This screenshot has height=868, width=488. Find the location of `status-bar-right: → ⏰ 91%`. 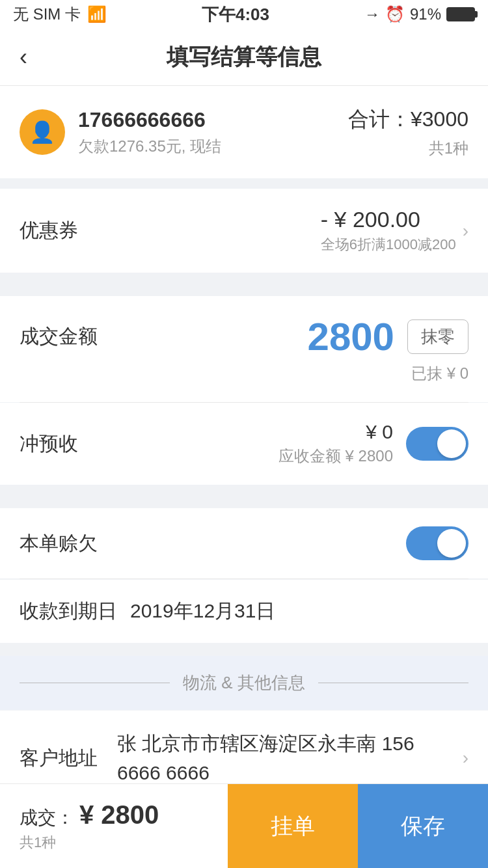

status-bar-right: → ⏰ 91% is located at coordinates (420, 14).